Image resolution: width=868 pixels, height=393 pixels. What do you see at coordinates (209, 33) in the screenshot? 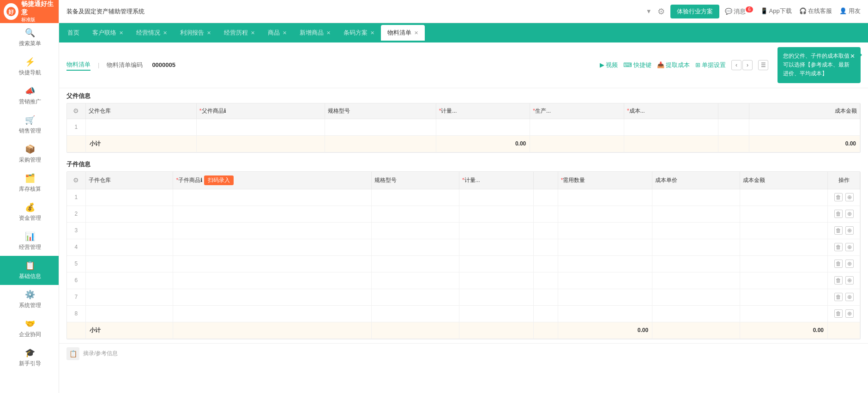
I see `nav-tab-close-3: ✕` at bounding box center [209, 33].